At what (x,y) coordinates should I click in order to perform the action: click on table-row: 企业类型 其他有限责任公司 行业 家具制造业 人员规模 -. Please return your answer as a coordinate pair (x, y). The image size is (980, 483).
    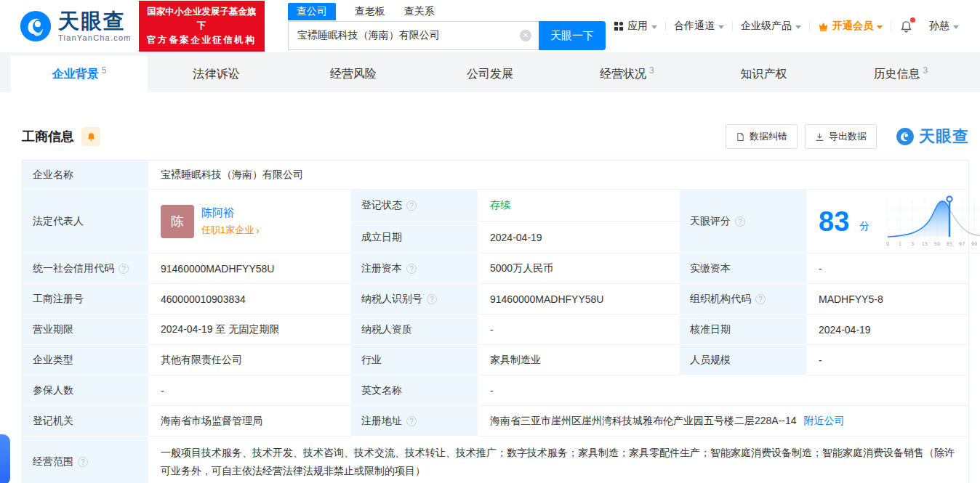
    Looking at the image, I should click on (496, 360).